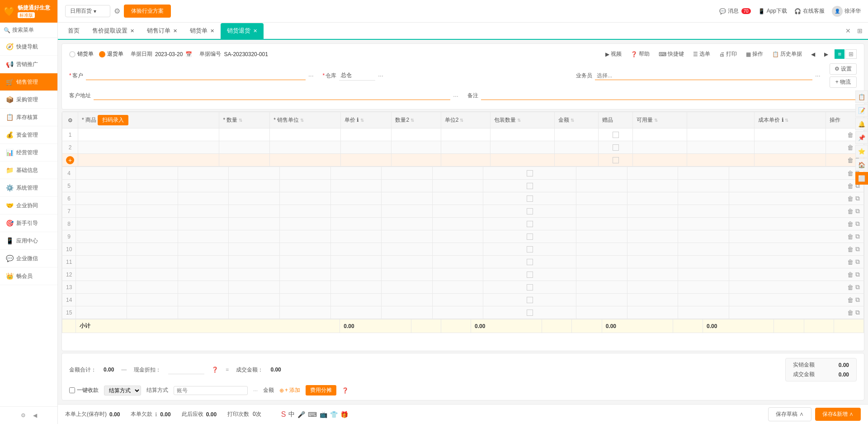 The height and width of the screenshot is (424, 868). Describe the element at coordinates (755, 54) in the screenshot. I see `operate-btn: ▦ 操作` at that location.